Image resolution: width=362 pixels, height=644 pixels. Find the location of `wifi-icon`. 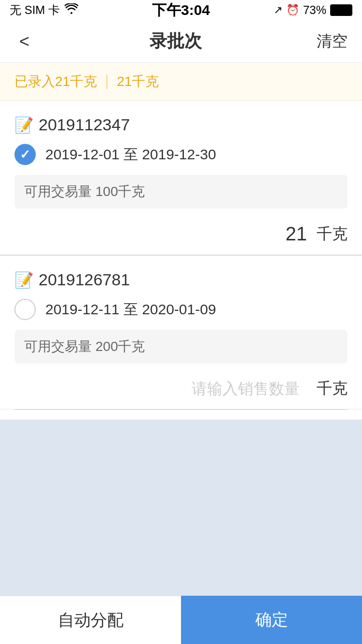

wifi-icon is located at coordinates (71, 10).